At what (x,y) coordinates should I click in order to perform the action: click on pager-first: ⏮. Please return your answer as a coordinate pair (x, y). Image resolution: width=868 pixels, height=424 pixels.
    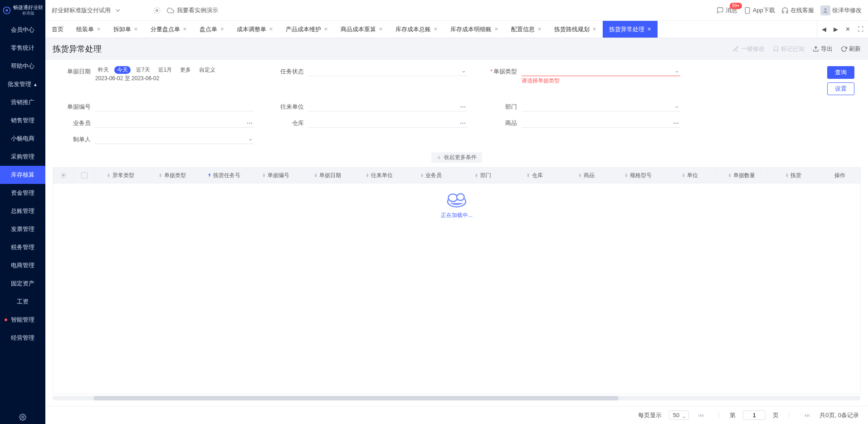
    Looking at the image, I should click on (701, 415).